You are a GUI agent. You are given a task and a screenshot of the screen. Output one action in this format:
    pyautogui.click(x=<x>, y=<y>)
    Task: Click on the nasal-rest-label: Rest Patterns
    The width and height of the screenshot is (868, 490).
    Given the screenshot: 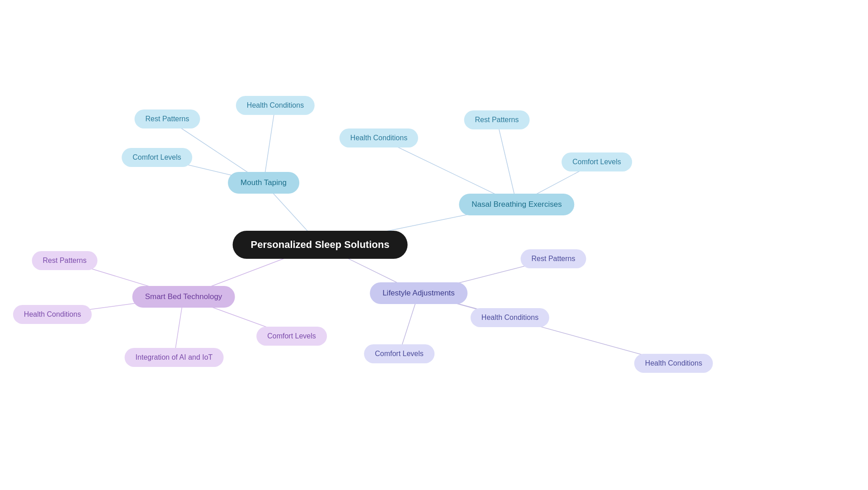 What is the action you would take?
    pyautogui.click(x=497, y=120)
    